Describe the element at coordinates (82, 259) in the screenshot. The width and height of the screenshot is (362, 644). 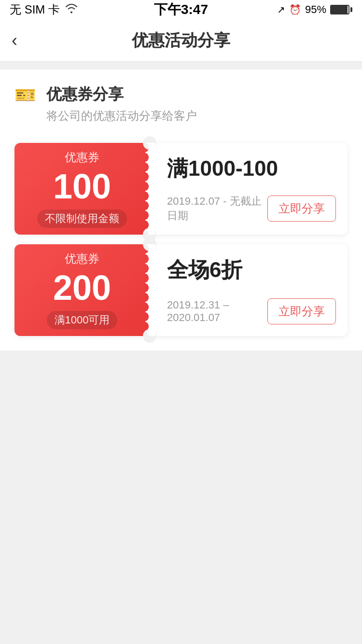
I see `coupon-label-2: 优惠券` at that location.